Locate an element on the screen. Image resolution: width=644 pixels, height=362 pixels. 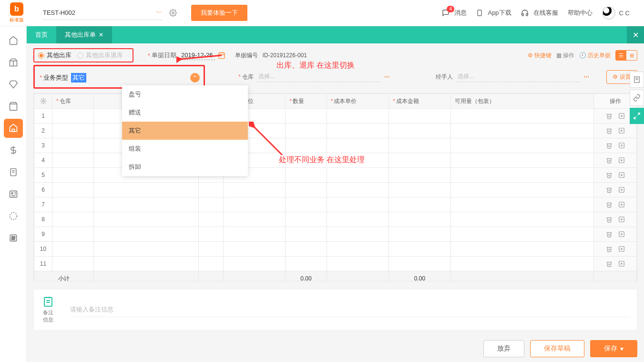
dropdown-item: 盘亏 is located at coordinates (185, 94).